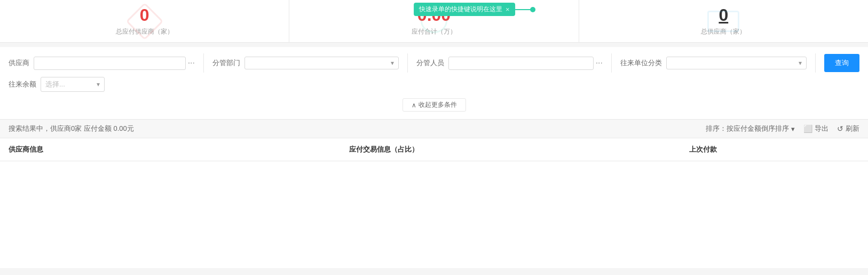 The height and width of the screenshot is (275, 868). I want to click on supplier-dots: ···, so click(191, 63).